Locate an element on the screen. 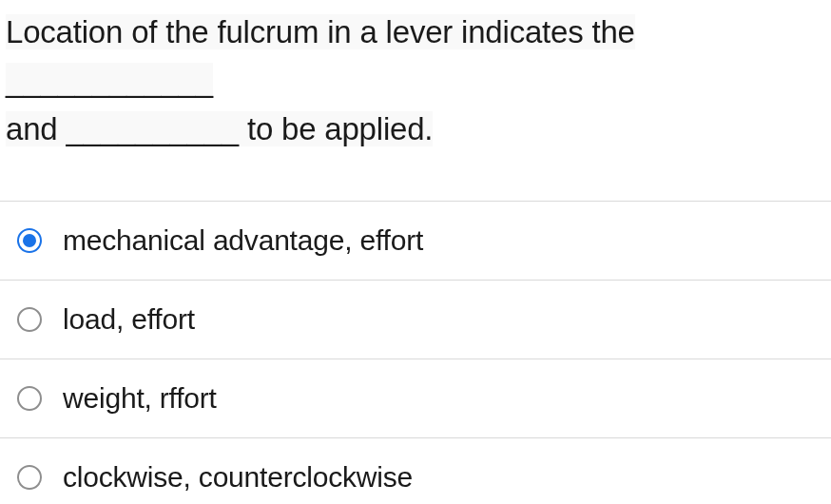 The image size is (831, 504). question-line-2: and __________ to be applied. is located at coordinates (219, 129).